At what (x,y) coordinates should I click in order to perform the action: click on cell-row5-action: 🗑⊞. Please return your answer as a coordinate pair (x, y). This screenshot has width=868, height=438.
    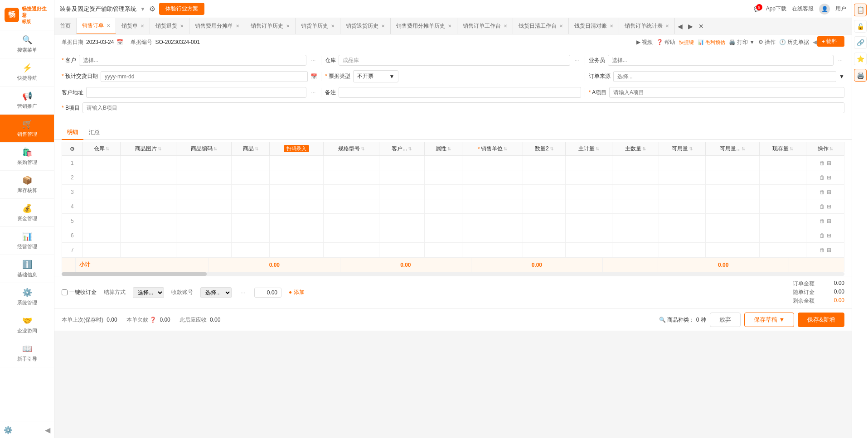
    Looking at the image, I should click on (825, 221).